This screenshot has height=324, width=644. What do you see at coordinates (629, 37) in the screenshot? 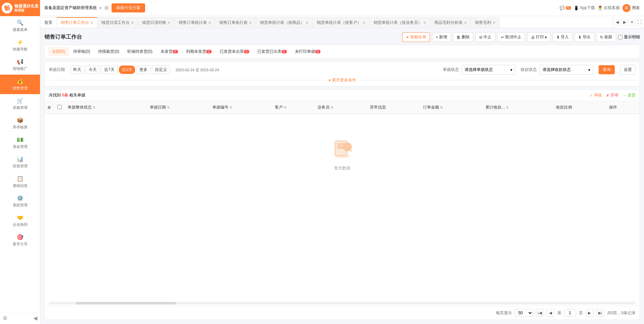
I see `show-detail-checkbox-label: 显示明细` at bounding box center [629, 37].